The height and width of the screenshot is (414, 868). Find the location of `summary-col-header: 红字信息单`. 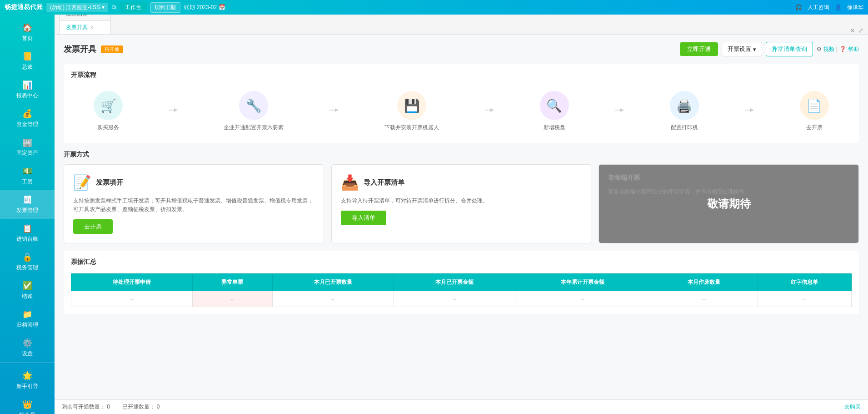

summary-col-header: 红字信息单 is located at coordinates (804, 283).